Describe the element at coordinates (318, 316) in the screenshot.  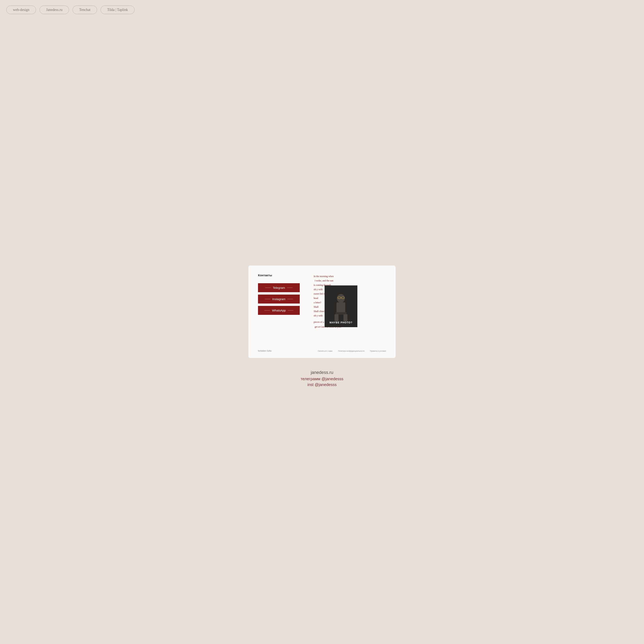
I see `svg-text:oh y : oh y with` at that location.